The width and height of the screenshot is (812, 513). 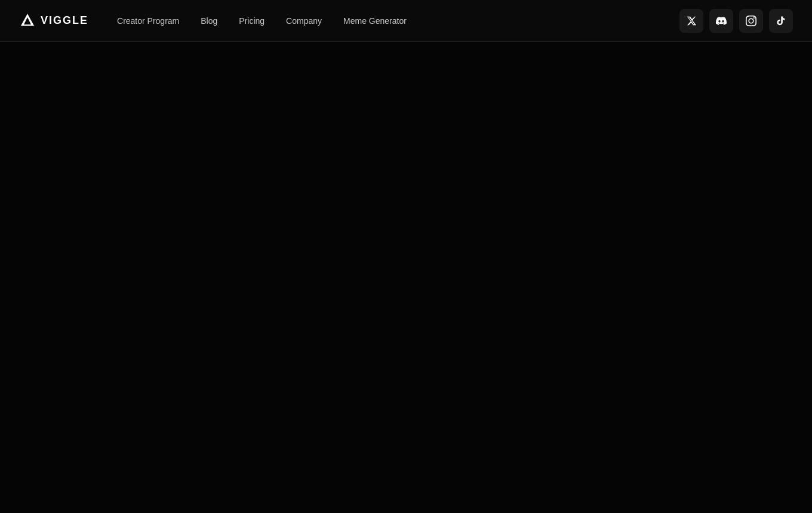 I want to click on discord-icon, so click(x=721, y=21).